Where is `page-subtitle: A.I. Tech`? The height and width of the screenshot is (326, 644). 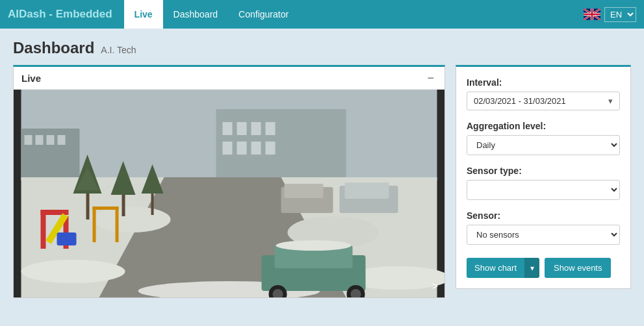 page-subtitle: A.I. Tech is located at coordinates (118, 50).